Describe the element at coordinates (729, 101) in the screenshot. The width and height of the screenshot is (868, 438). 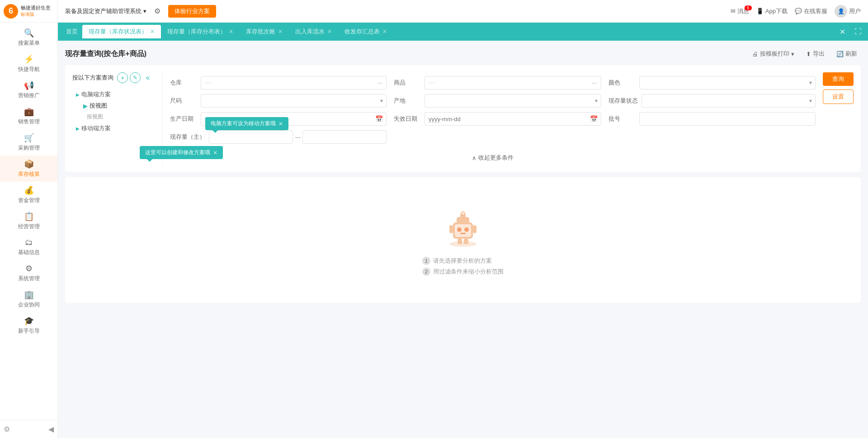
I see `stock-status-select` at that location.